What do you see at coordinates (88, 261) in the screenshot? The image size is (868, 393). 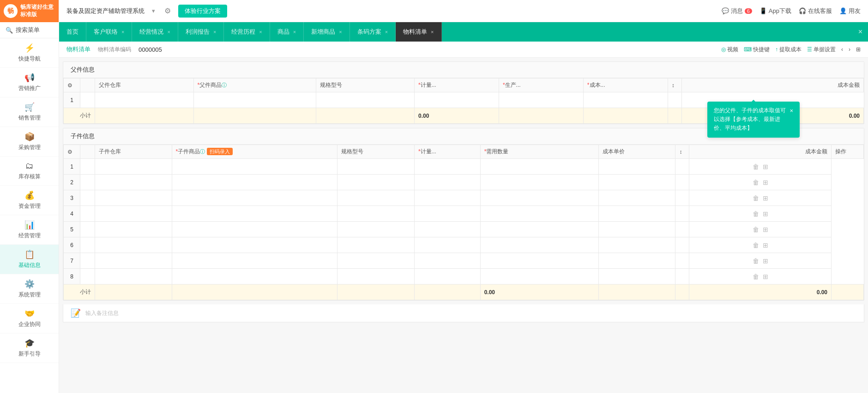 I see `child-row-7-warehouse` at bounding box center [88, 261].